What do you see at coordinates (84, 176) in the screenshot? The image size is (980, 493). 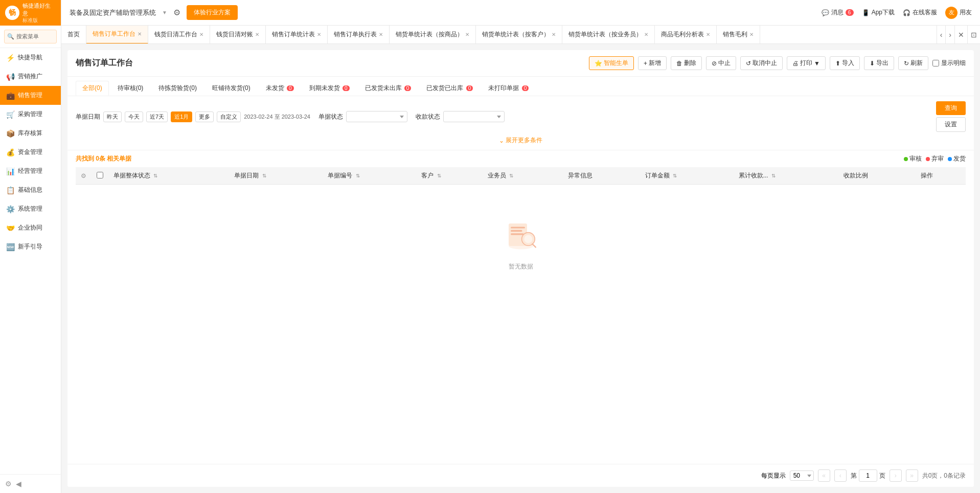 I see `th-settings: ⚙` at bounding box center [84, 176].